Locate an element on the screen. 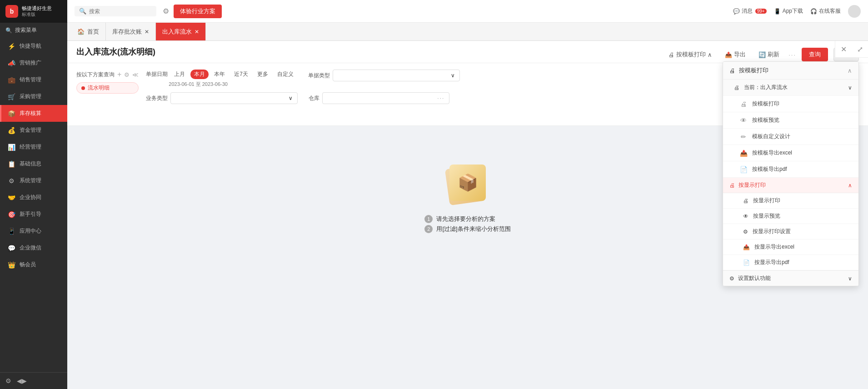  page-expand-btn: ⤢ is located at coordinates (860, 49).